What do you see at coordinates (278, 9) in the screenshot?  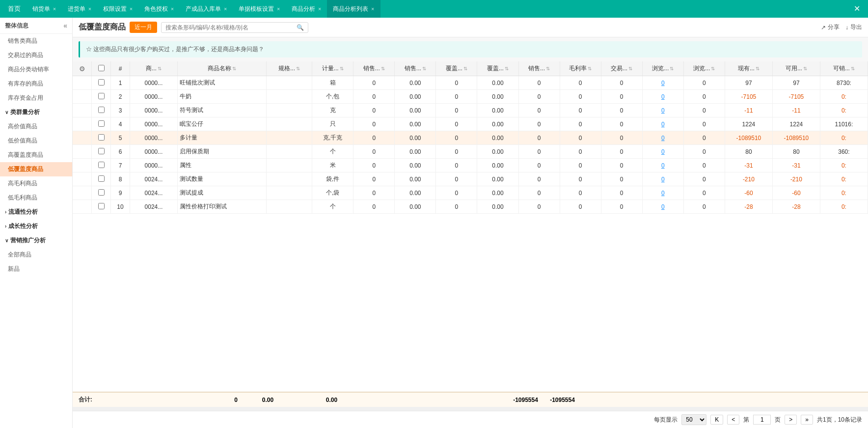 I see `nav-template-close: ×` at bounding box center [278, 9].